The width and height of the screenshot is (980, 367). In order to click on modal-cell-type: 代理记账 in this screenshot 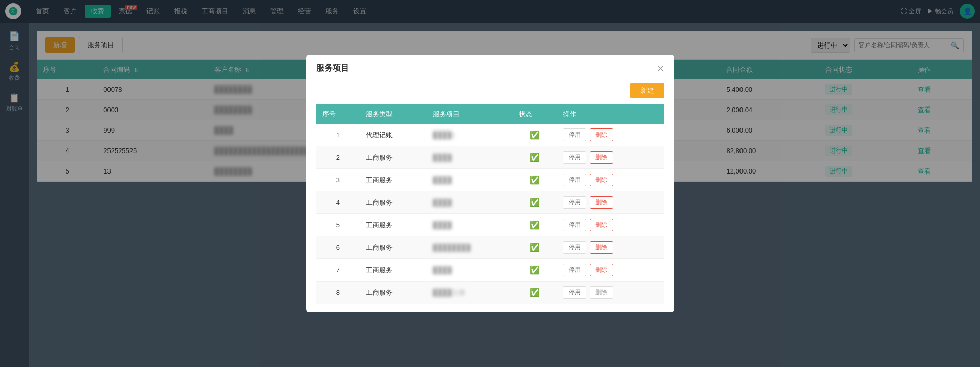, I will do `click(393, 135)`.